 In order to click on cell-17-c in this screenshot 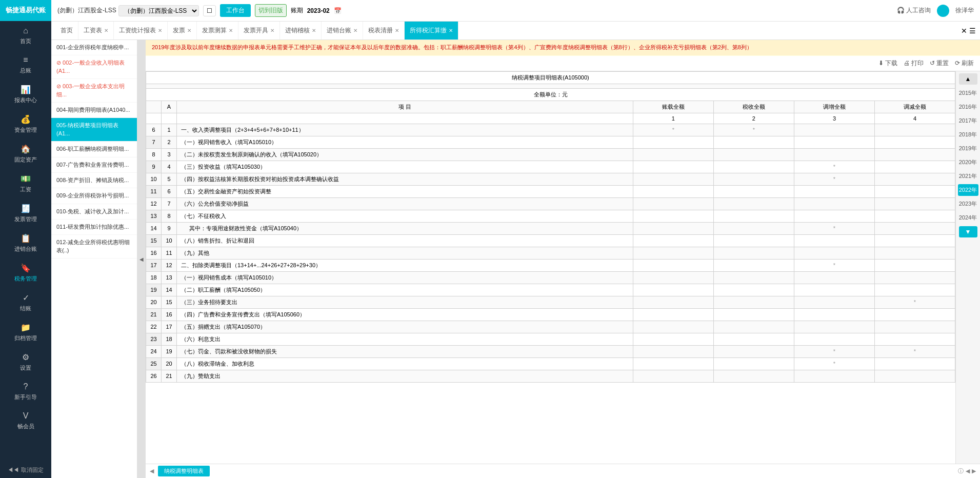, I will do `click(673, 265)`.